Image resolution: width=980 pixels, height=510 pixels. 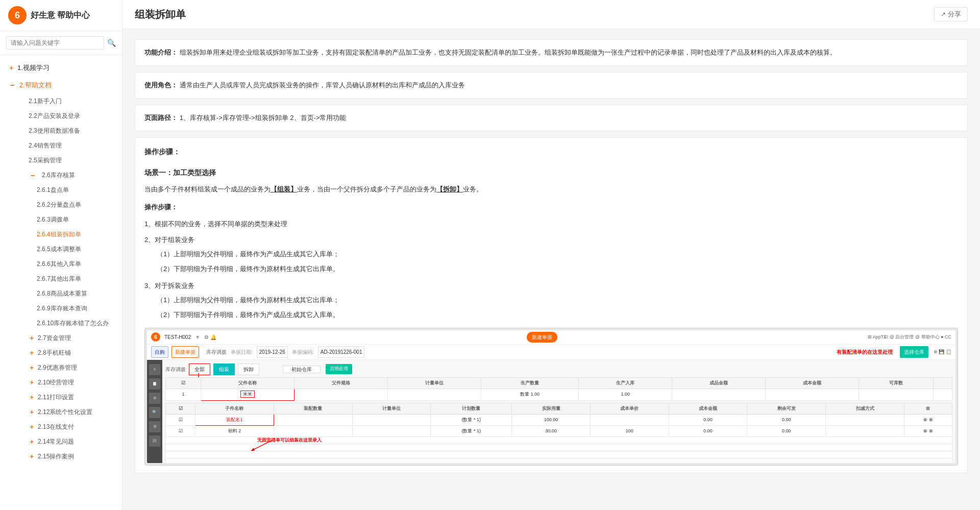 I want to click on ss-type-assembly-btn: 组装, so click(x=224, y=370).